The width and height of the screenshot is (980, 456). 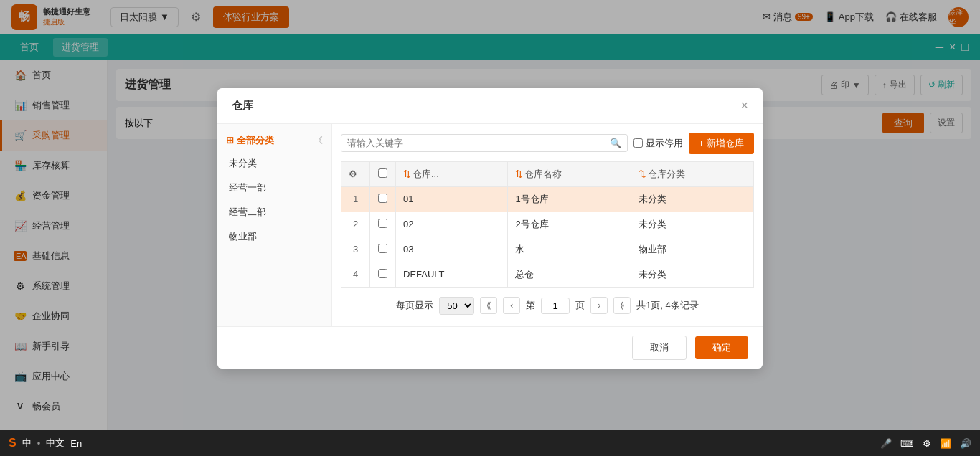 I want to click on add-warehouse-btn: + 新增仓库, so click(x=722, y=143).